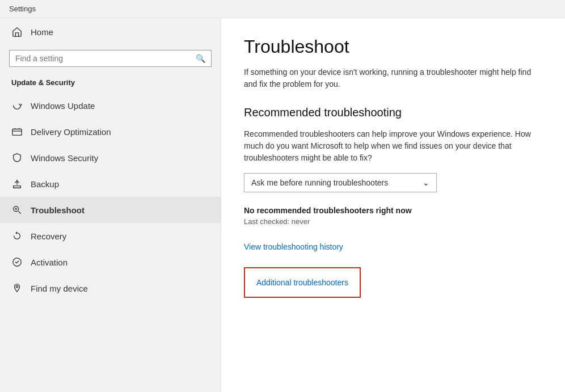  Describe the element at coordinates (201, 58) in the screenshot. I see `search-icon: 🔍` at that location.